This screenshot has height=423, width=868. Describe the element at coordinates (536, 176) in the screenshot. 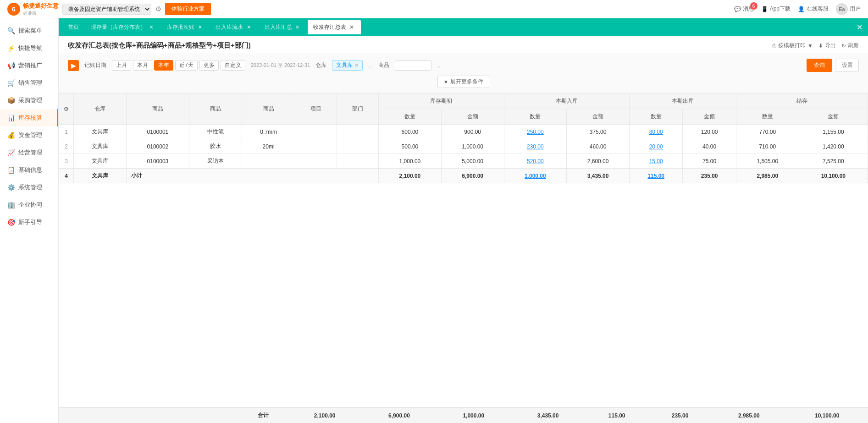

I see `subtotal-in-qty: 1,000.00` at that location.